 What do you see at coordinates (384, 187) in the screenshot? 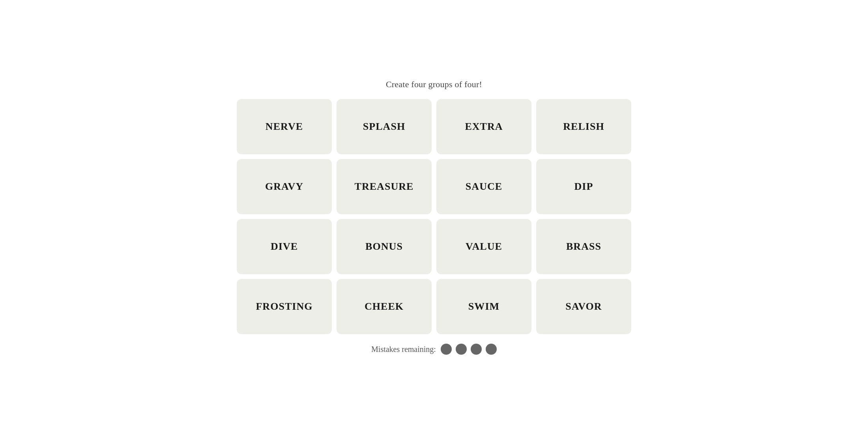
I see `tile-label-treasure: TREASURE` at bounding box center [384, 187].